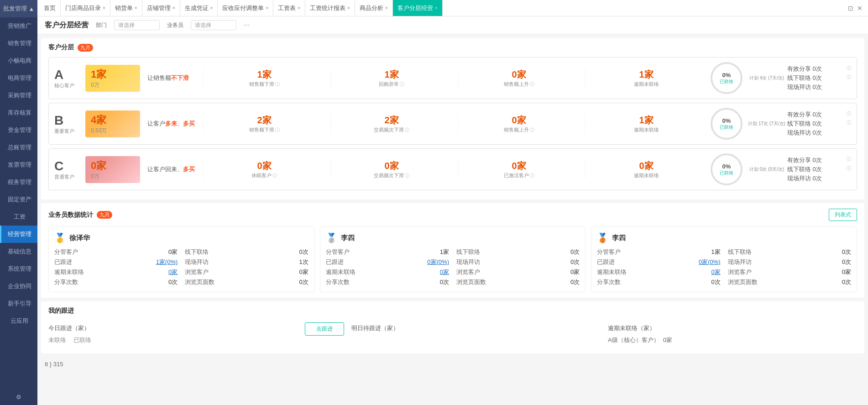 This screenshot has width=868, height=405. I want to click on tier-b-stat-0: 2家 销售额下滑 ⓘ, so click(264, 124).